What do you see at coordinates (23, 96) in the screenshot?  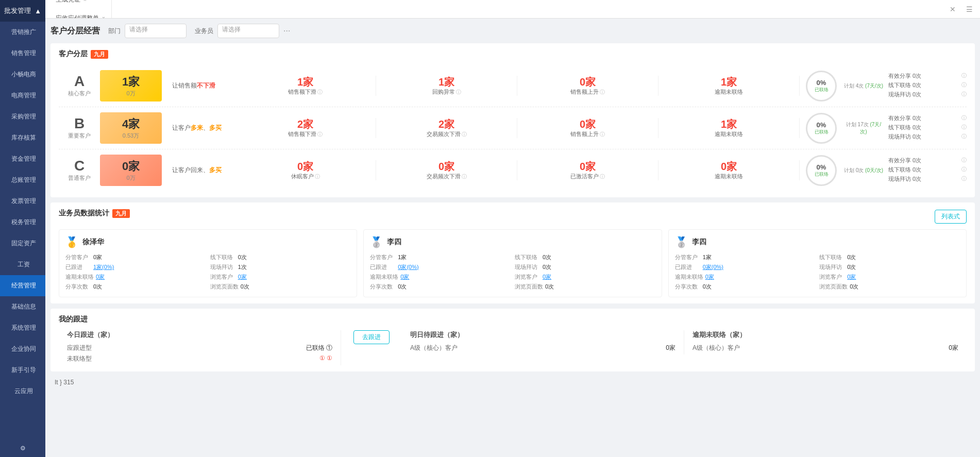 I see `sidebar-item-3: 电商管理` at bounding box center [23, 96].